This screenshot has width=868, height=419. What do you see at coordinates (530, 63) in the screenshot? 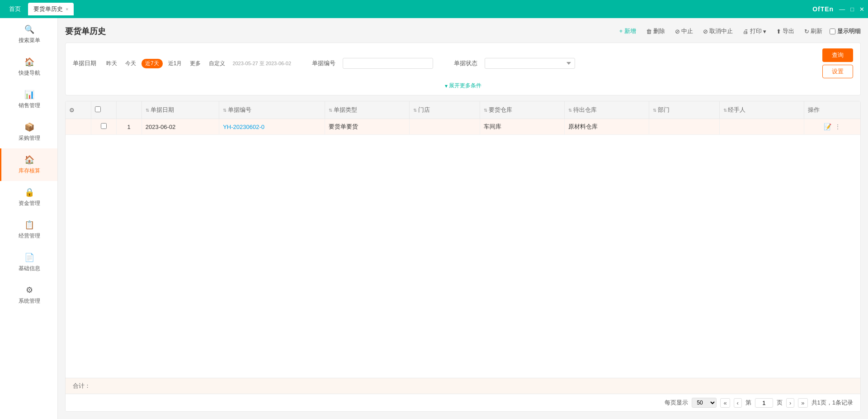
I see `status-select` at bounding box center [530, 63].